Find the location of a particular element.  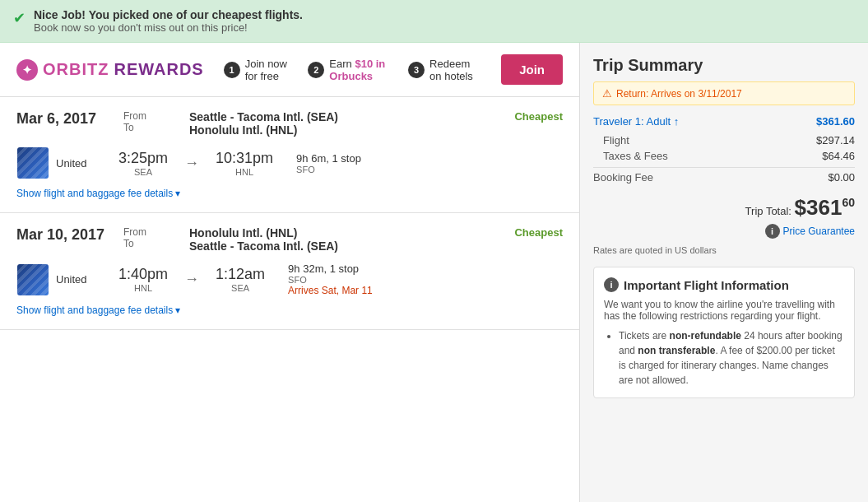

check-icon: ✔ is located at coordinates (20, 18).